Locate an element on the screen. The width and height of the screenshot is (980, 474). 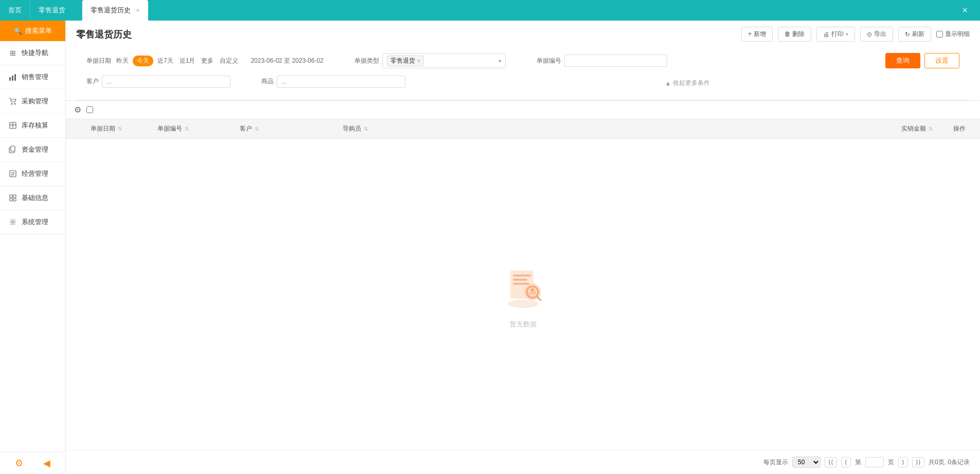
top-bar-right: × is located at coordinates (969, 10).